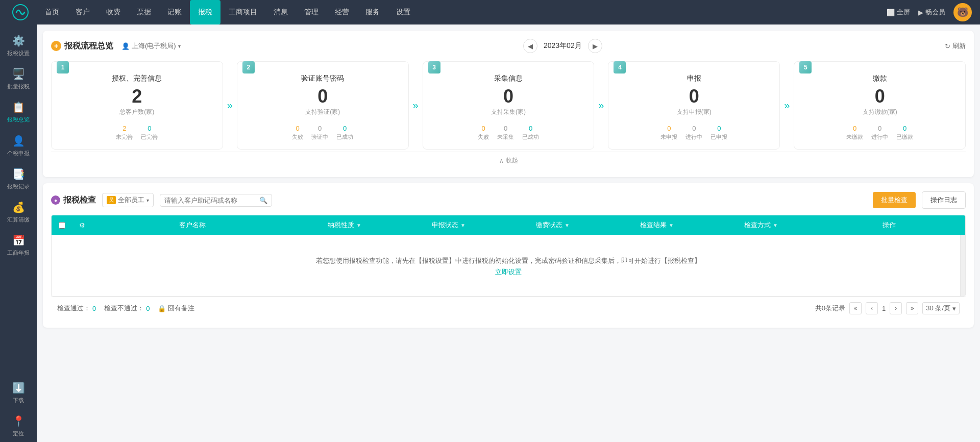 The height and width of the screenshot is (442, 980). What do you see at coordinates (887, 308) in the screenshot?
I see `pagination: 共0条记录 « ‹ 1 › » 30 条/页 ▾` at bounding box center [887, 308].